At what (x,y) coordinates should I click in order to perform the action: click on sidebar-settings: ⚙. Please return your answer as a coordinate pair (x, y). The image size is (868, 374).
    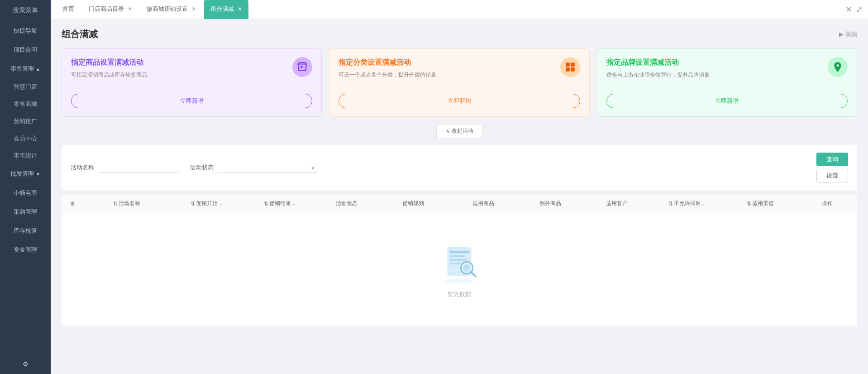
    Looking at the image, I should click on (25, 364).